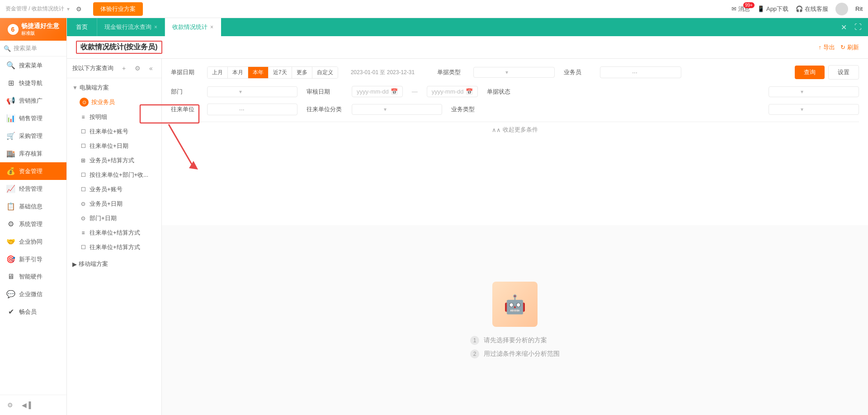 The image size is (868, 415). Describe the element at coordinates (368, 9) in the screenshot. I see `breadcrumb-area: 资金管理 / 收款情况统计 ▾ ⚙ 体验行业方案` at that location.